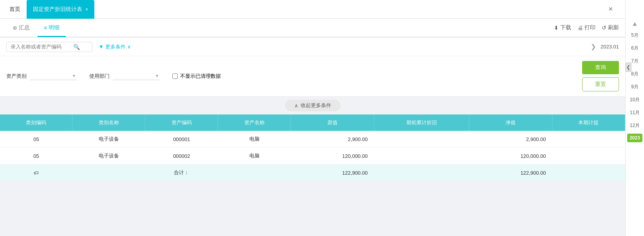 Image resolution: width=644 pixels, height=236 pixels. I want to click on asset-type-label: 资产类别, so click(16, 76).